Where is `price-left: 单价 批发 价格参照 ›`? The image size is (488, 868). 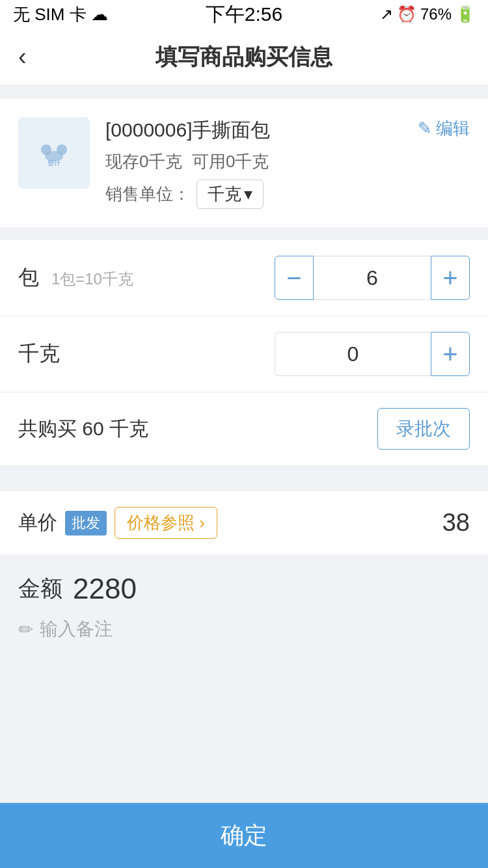
price-left: 单价 批发 价格参照 › is located at coordinates (118, 523).